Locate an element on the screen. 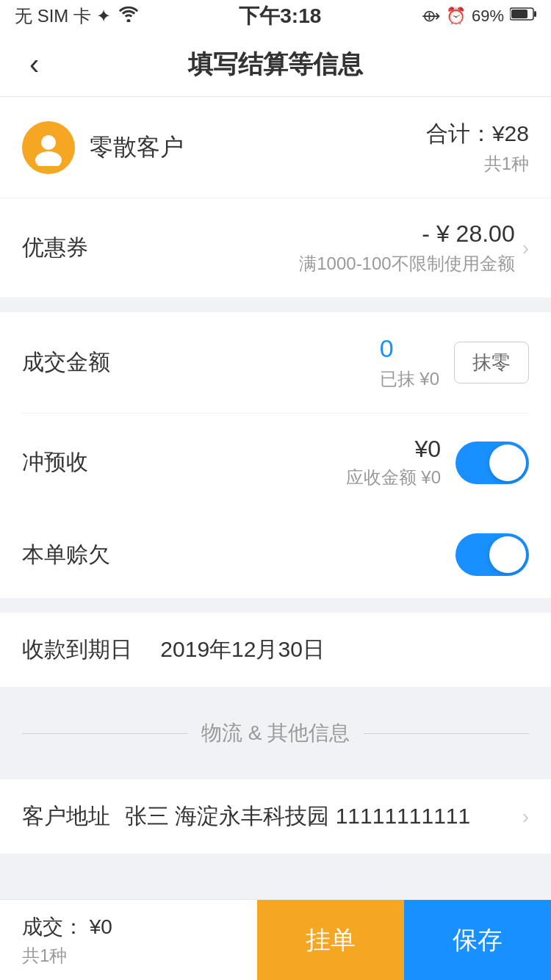 This screenshot has width=551, height=980. due-date-section: 收款到期日 2019年12月30日 is located at coordinates (276, 649).